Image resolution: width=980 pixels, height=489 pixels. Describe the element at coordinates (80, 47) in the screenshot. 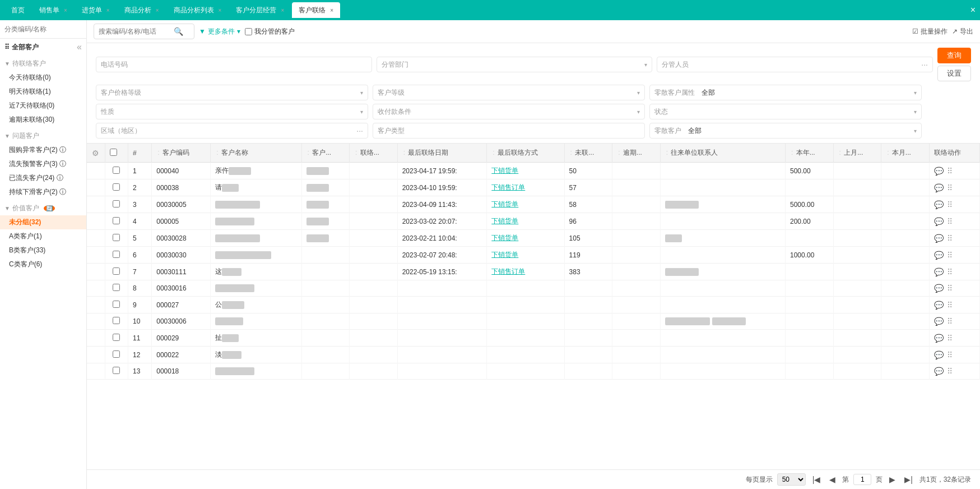

I see `sidebar-collapse-btn: «` at that location.